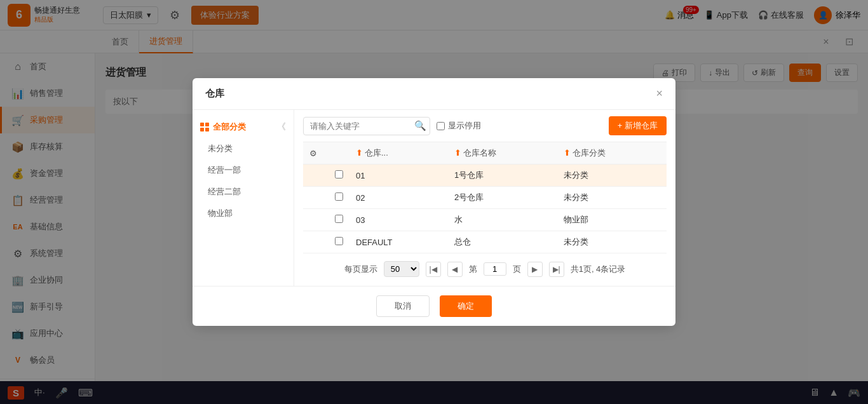 This screenshot has height=404, width=868. Describe the element at coordinates (485, 198) in the screenshot. I see `warehouse-table: ⚙ ⬆仓库... ⬆仓库名称 ⬆仓库分类` at that location.